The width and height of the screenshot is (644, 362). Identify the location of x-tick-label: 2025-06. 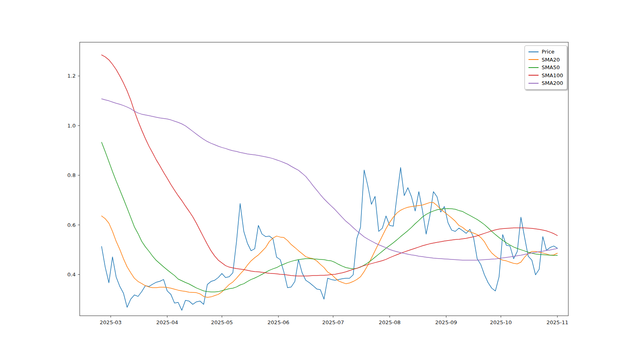
(279, 323).